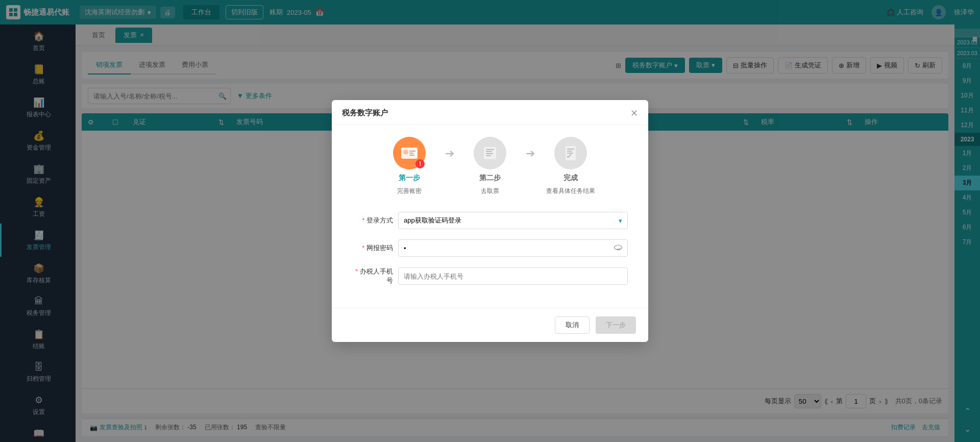 The image size is (980, 442). Describe the element at coordinates (490, 153) in the screenshot. I see `step-2-icon` at that location.